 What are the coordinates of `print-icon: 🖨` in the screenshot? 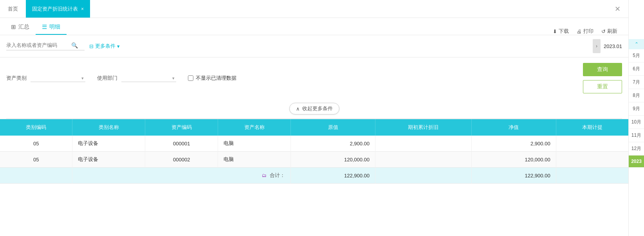 It's located at (579, 31).